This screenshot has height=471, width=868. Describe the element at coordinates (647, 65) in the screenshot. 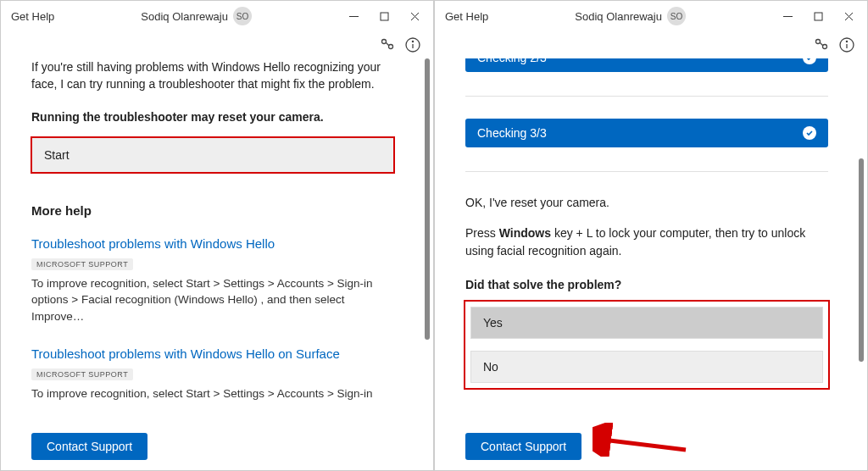

I see `checking-row-2: Checking 2/3` at that location.